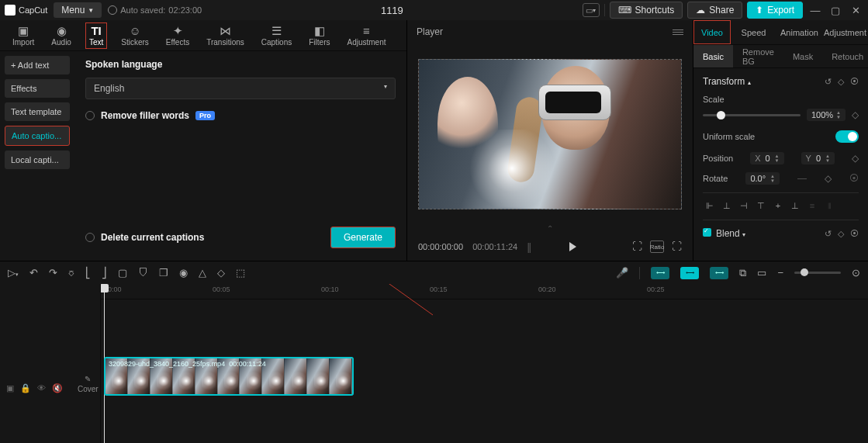  What do you see at coordinates (61, 36) in the screenshot?
I see `tab-audio: ◉Audio` at bounding box center [61, 36].